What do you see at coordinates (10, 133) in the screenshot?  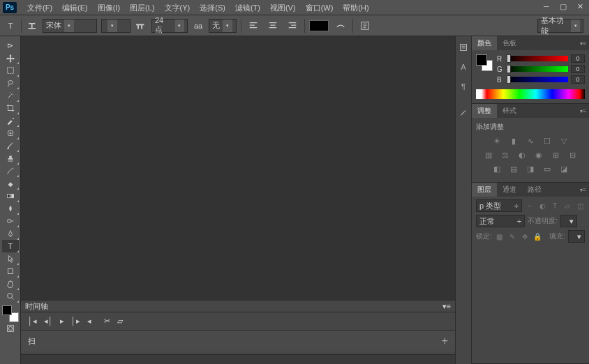 I see `healing-tool` at bounding box center [10, 133].